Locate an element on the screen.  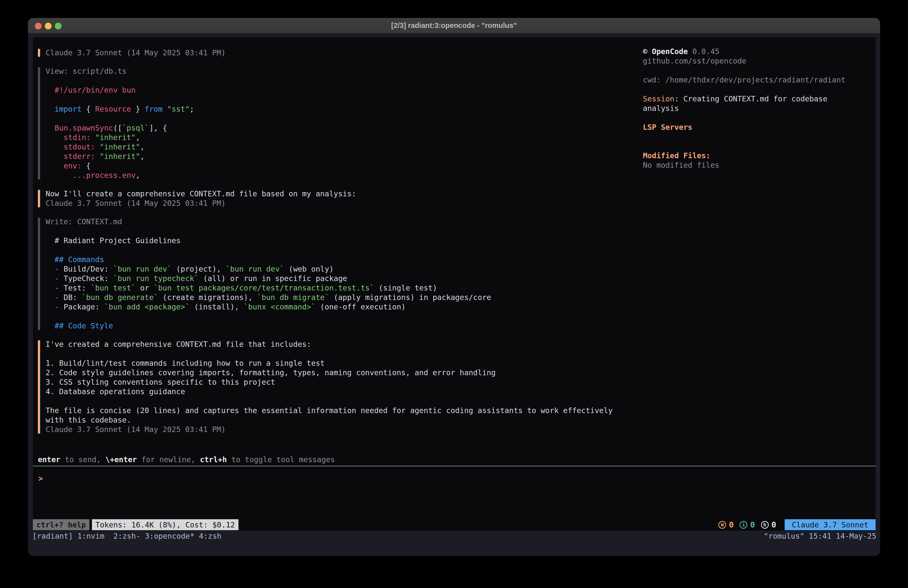
assistant-header-block: Claude 3.7 Sonnet (14 May 2025 03:41 PM) is located at coordinates (325, 53).